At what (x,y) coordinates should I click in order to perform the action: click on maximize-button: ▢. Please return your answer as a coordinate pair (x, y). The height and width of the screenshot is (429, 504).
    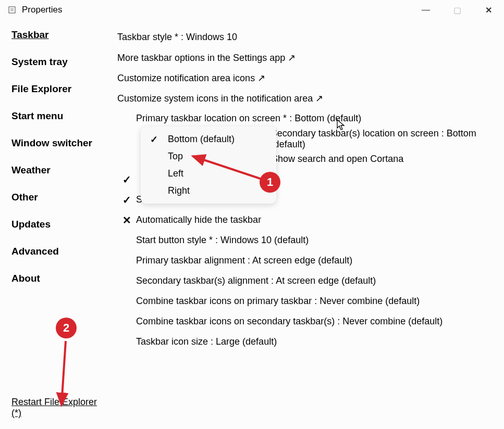
    Looking at the image, I should click on (457, 10).